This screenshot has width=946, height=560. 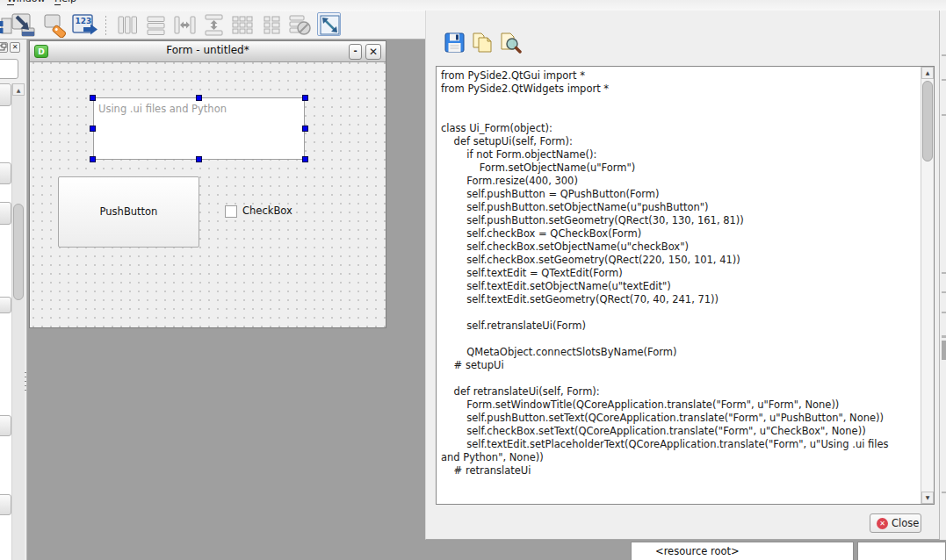 What do you see at coordinates (896, 523) in the screenshot?
I see `close-button: ✕ Close` at bounding box center [896, 523].